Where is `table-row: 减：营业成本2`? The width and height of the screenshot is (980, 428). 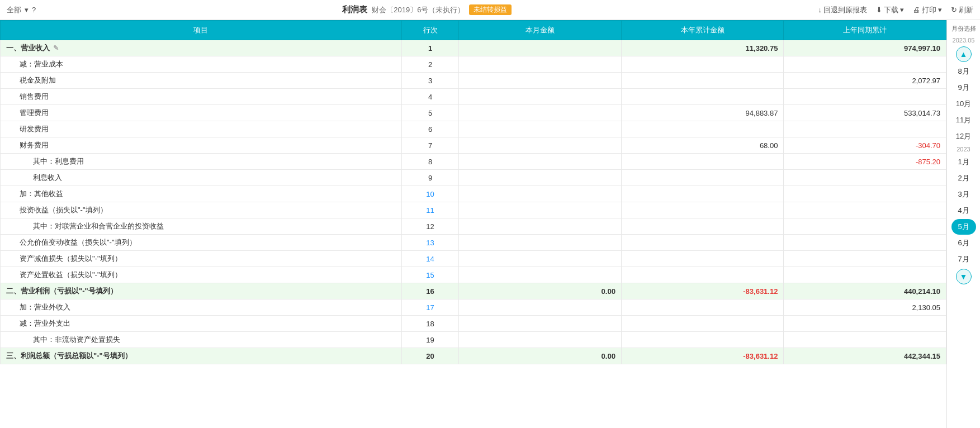
table-row: 减：营业成本2 is located at coordinates (474, 65).